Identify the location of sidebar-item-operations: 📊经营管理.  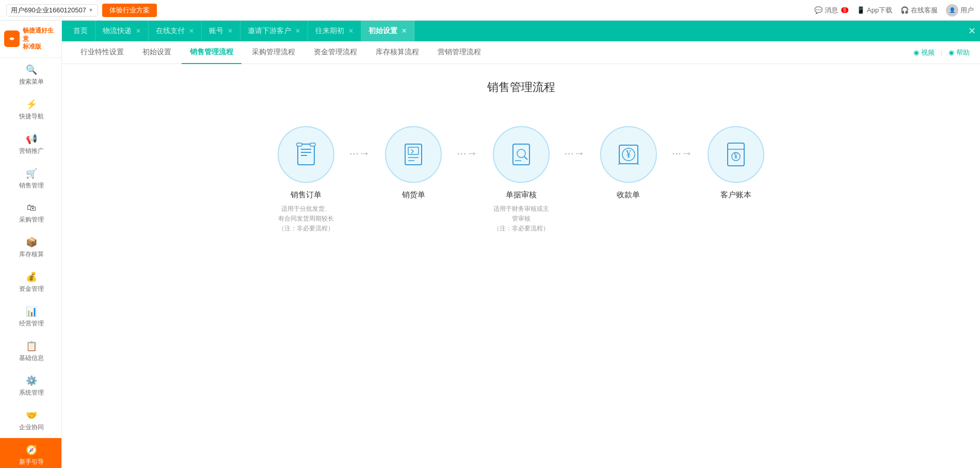
(31, 317).